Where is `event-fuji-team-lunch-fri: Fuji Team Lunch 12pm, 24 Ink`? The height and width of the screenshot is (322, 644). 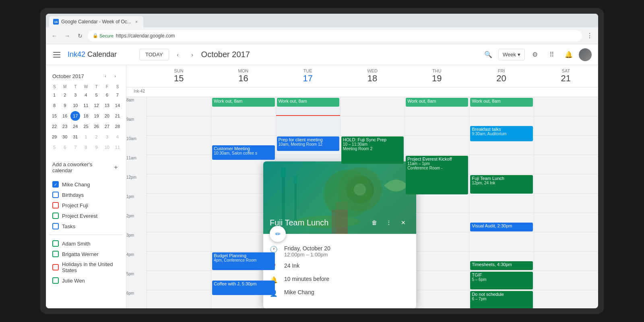
event-fuji-team-lunch-fri: Fuji Team Lunch 12pm, 24 Ink is located at coordinates (502, 184).